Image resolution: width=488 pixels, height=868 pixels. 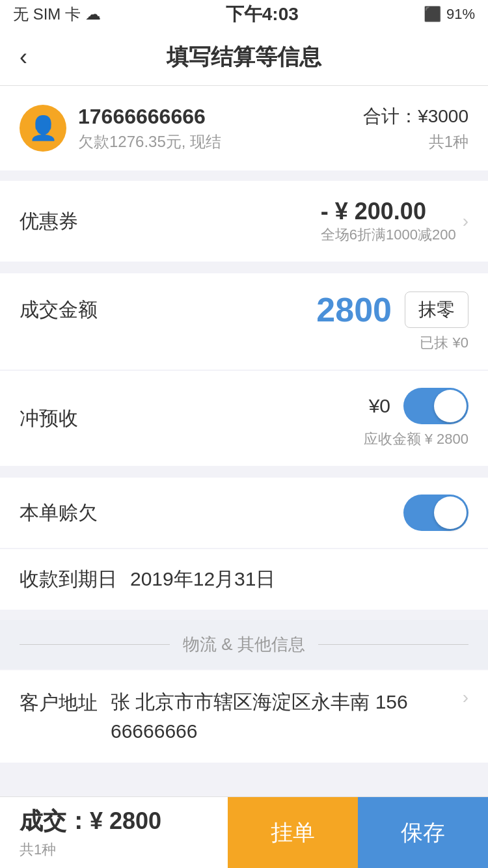 I want to click on footer: 成交：¥ 2800 共1种 挂单 保存, so click(x=244, y=832).